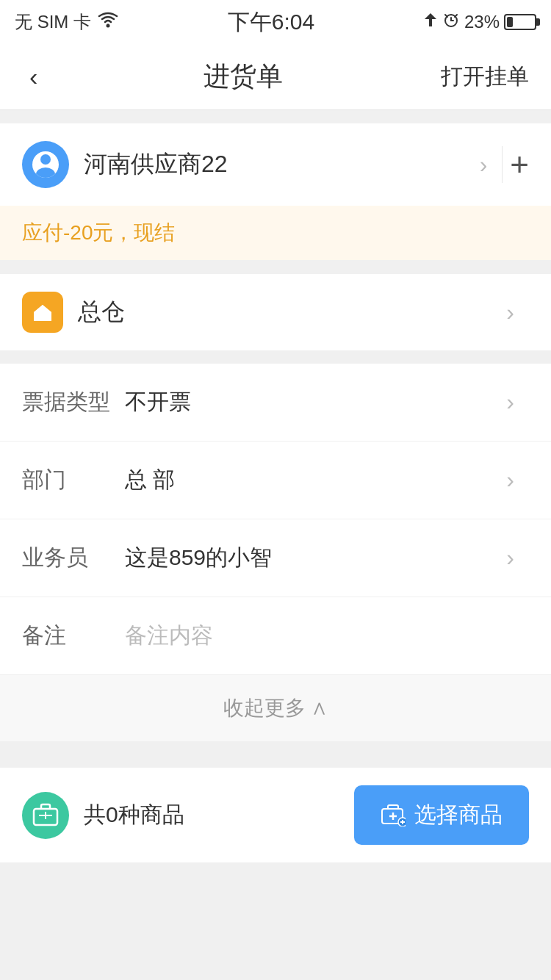  What do you see at coordinates (46, 815) in the screenshot?
I see `product-icon` at bounding box center [46, 815].